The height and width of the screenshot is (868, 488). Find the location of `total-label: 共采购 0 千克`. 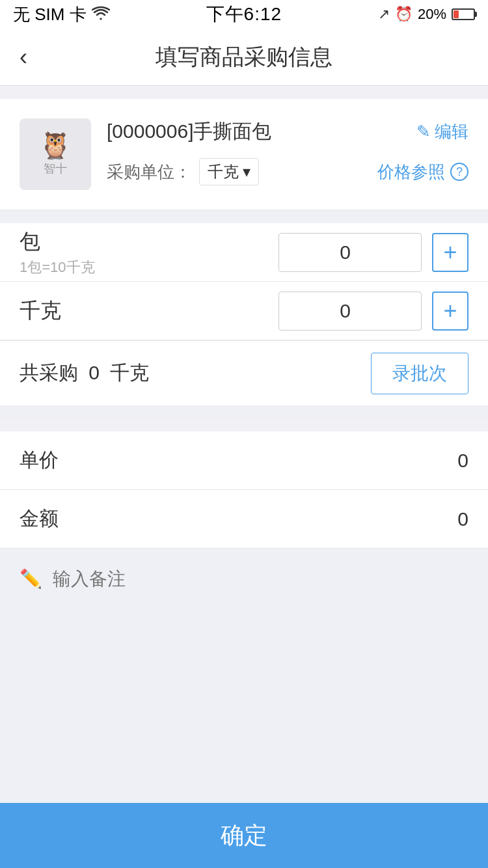

total-label: 共采购 0 千克 is located at coordinates (85, 373).